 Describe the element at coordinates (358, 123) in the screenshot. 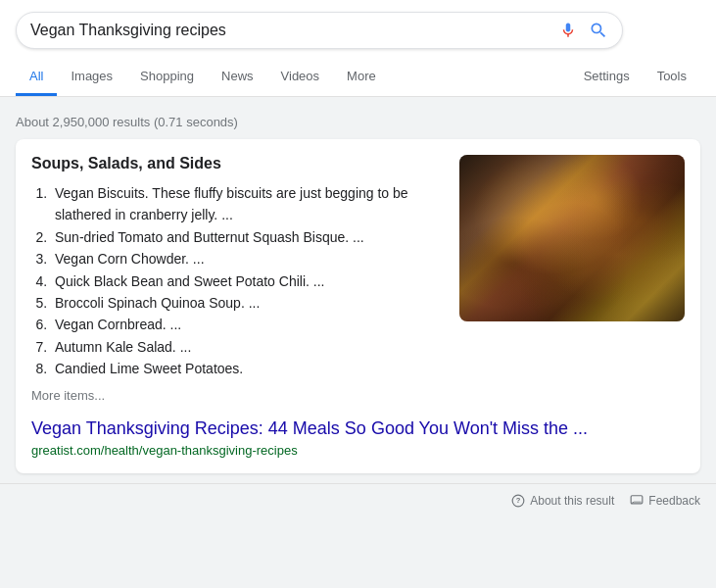

I see `results-count: About 2,950,000 results (0.71 seconds)` at that location.